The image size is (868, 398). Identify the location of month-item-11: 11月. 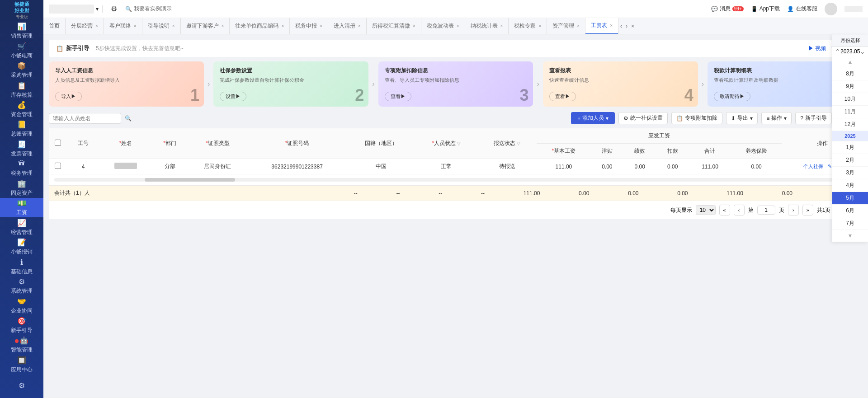
(850, 112).